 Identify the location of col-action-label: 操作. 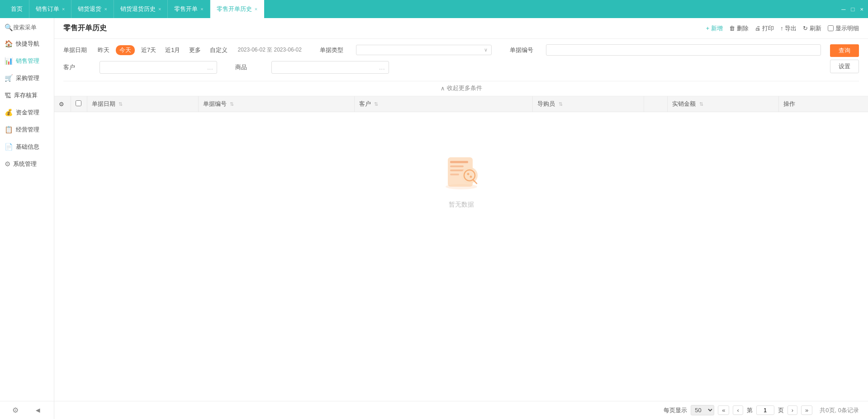
(789, 104).